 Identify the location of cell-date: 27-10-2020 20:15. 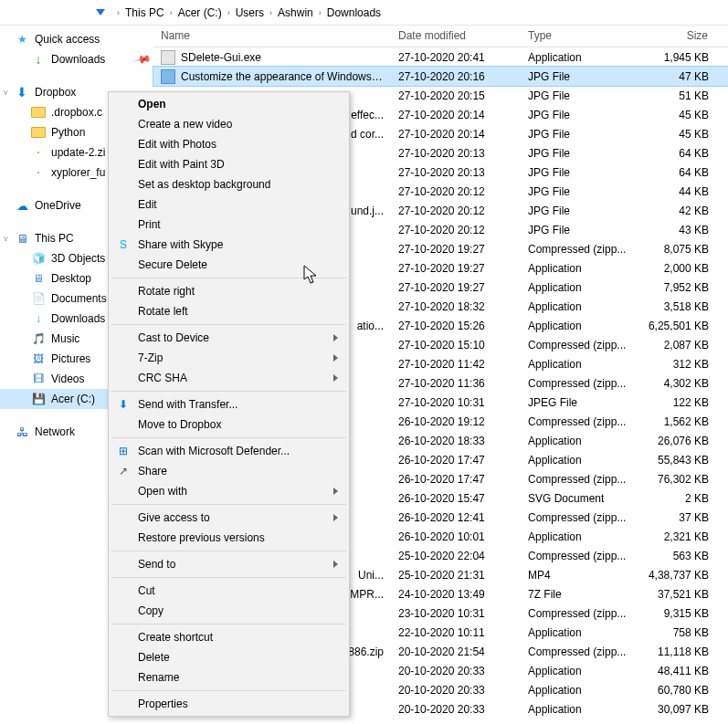
(456, 96).